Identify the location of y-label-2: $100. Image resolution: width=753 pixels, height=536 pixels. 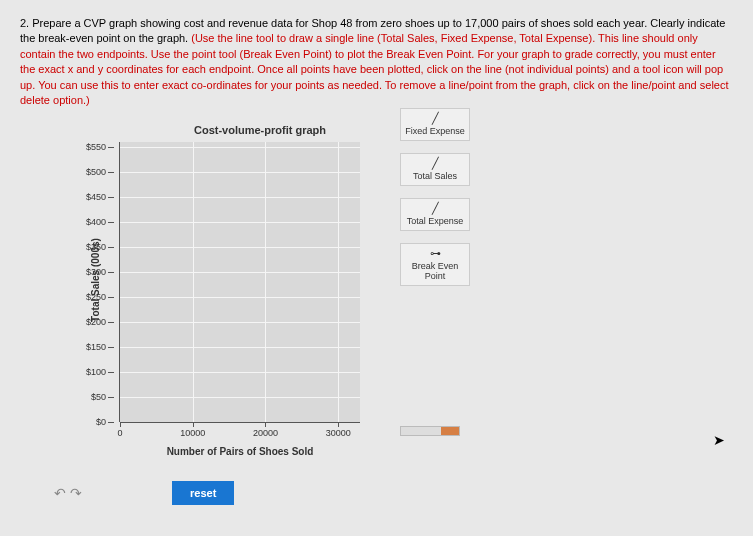
(89, 372).